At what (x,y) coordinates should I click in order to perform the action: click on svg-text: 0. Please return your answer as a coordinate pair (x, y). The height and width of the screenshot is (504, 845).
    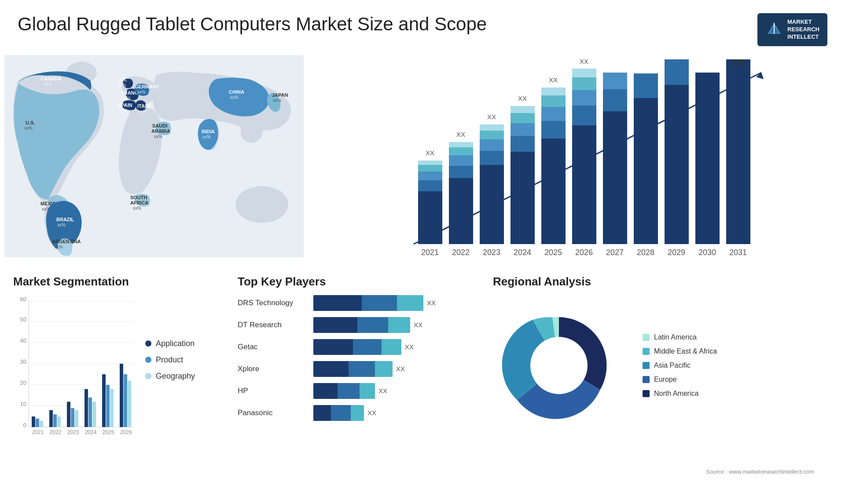
    Looking at the image, I should click on (25, 425).